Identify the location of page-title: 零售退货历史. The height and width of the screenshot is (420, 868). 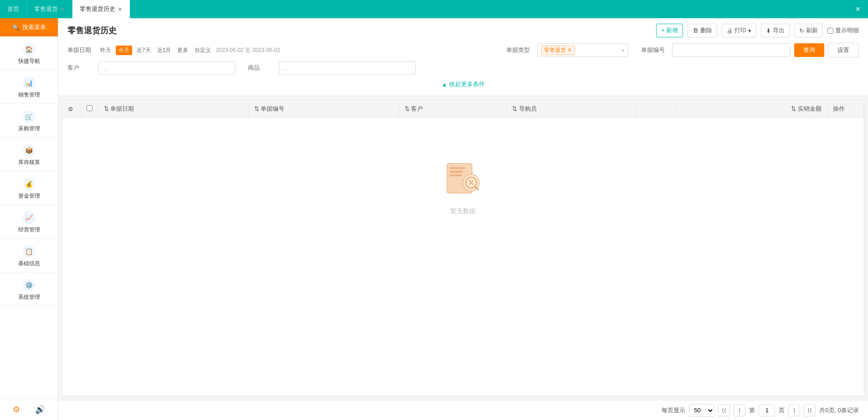
(92, 31).